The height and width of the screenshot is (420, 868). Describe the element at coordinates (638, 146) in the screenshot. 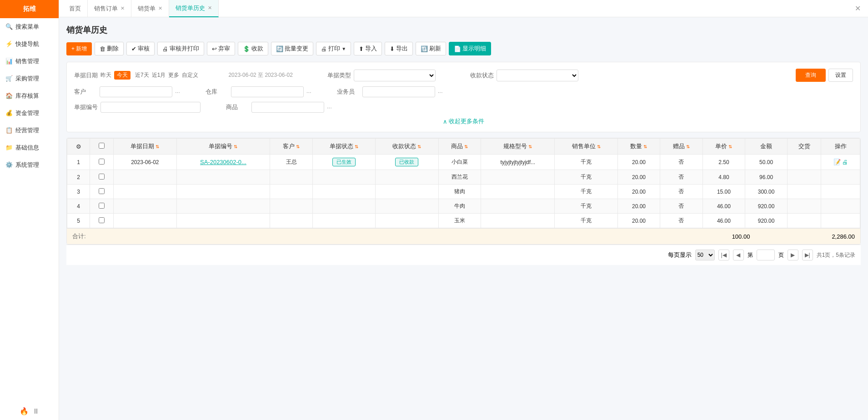

I see `th-qty: 数量⇅` at that location.